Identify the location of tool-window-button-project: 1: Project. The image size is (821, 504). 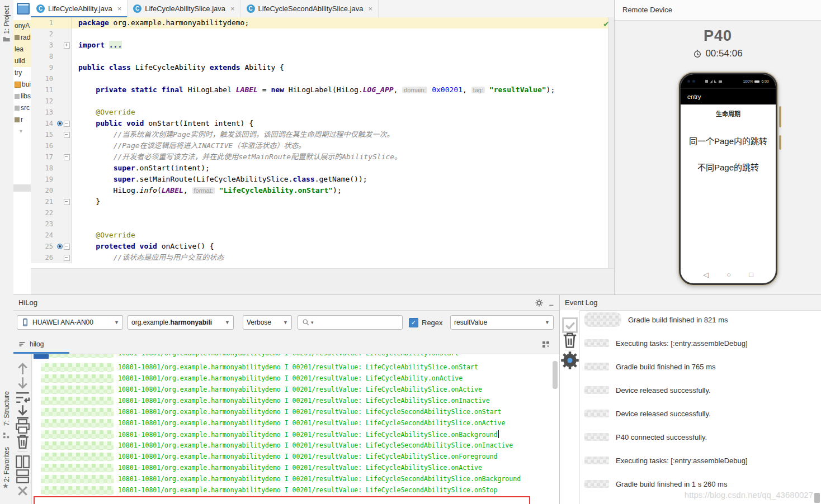
(7, 20).